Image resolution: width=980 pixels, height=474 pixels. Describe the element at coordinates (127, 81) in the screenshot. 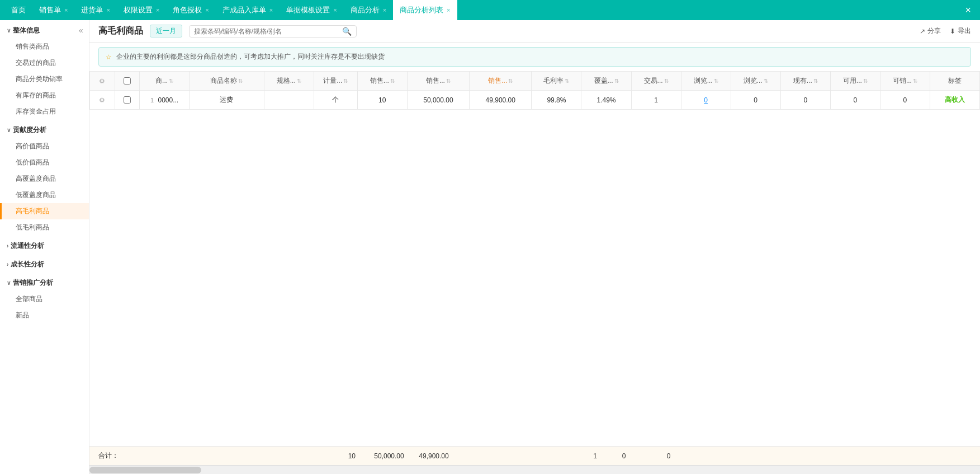

I see `col-checkbox` at that location.